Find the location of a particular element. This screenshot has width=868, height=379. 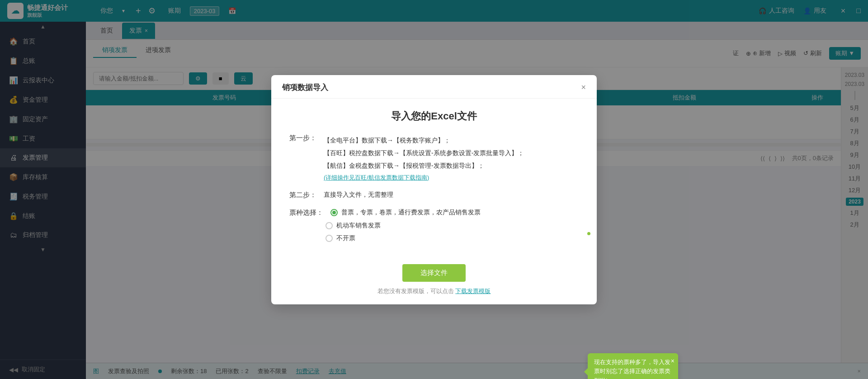

tooltip-close-button: × is located at coordinates (673, 361).